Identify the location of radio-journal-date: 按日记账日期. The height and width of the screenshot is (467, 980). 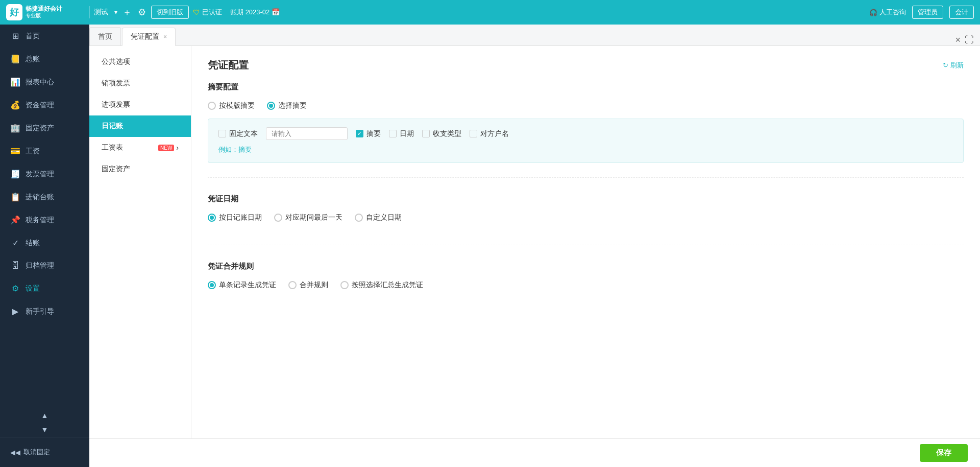
(235, 218).